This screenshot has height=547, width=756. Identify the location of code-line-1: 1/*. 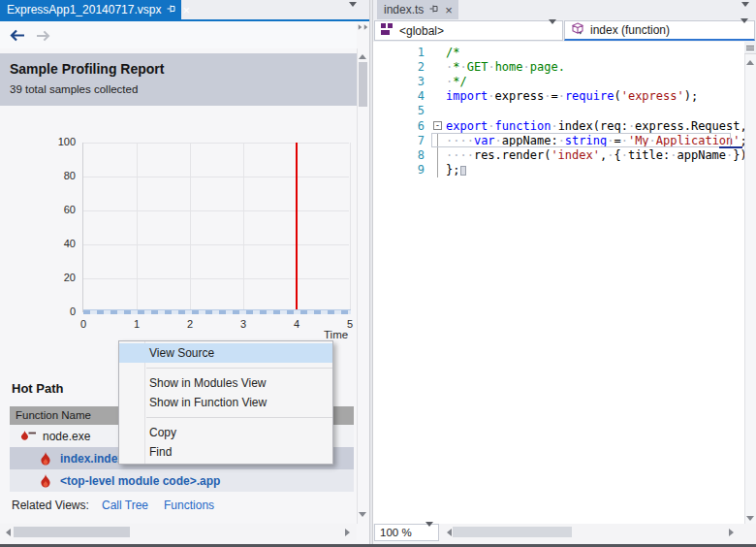
(558, 52).